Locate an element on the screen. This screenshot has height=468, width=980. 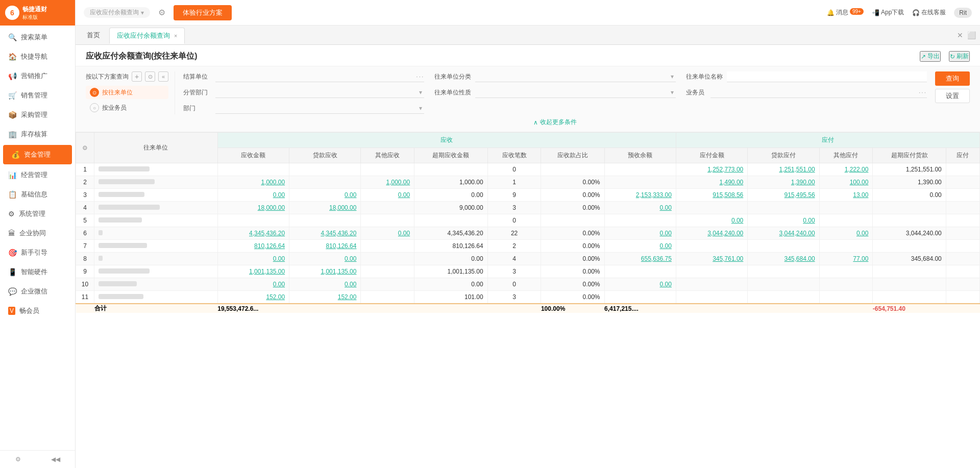
tab-home: 首页 is located at coordinates (93, 35).